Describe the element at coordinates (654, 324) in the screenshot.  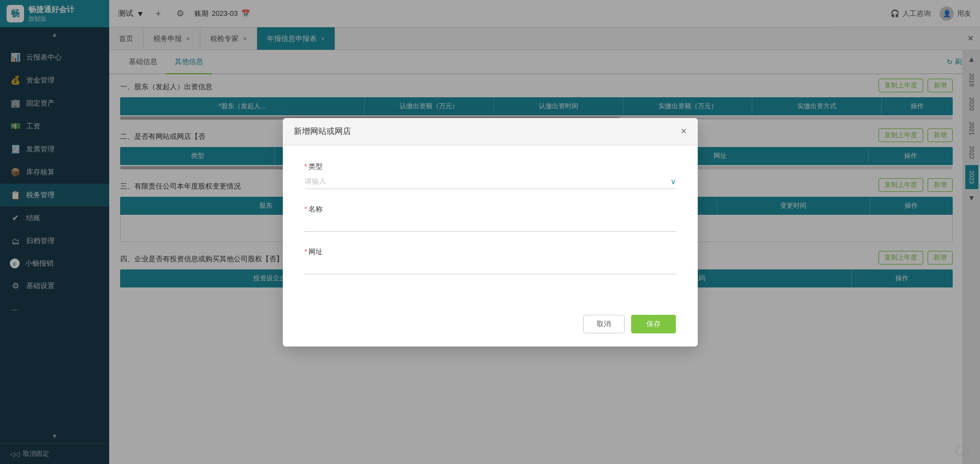
I see `save-button: 保存` at that location.